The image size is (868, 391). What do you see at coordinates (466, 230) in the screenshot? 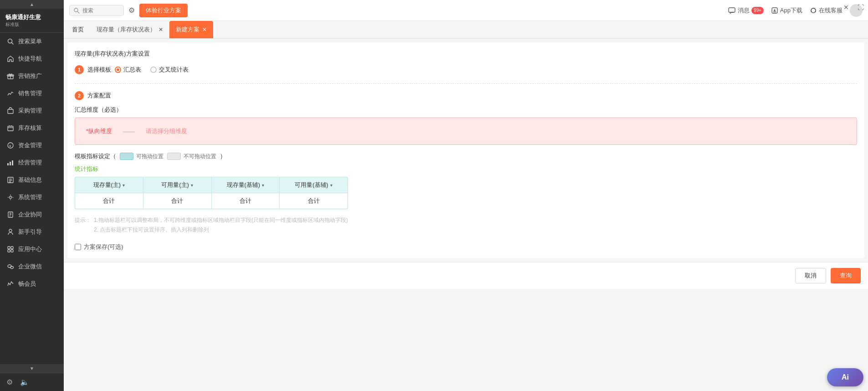
I see `tip-item-1-row: 提示： 2. 点击标题栏下拉可设置排序、插入列和删除列` at bounding box center [466, 230].